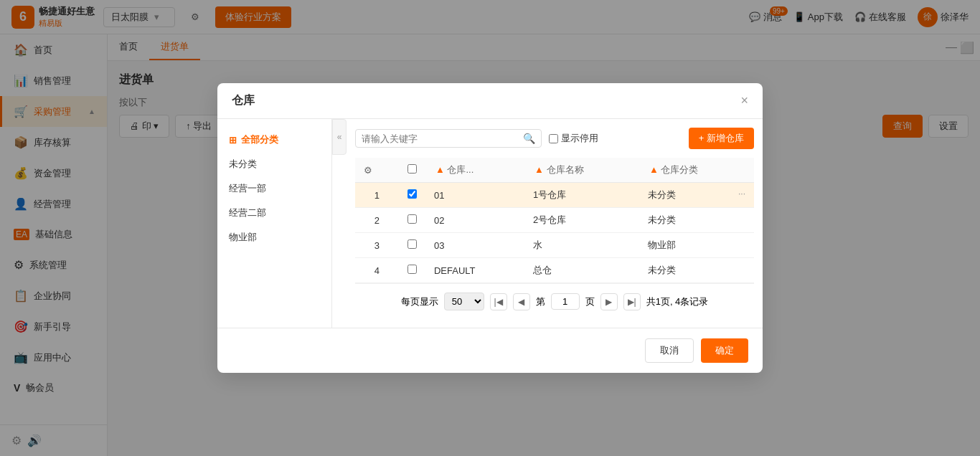 This screenshot has height=456, width=980. Describe the element at coordinates (555, 221) in the screenshot. I see `table-container: ⚙ ▲ 仓库... ▲ 仓库名称` at that location.